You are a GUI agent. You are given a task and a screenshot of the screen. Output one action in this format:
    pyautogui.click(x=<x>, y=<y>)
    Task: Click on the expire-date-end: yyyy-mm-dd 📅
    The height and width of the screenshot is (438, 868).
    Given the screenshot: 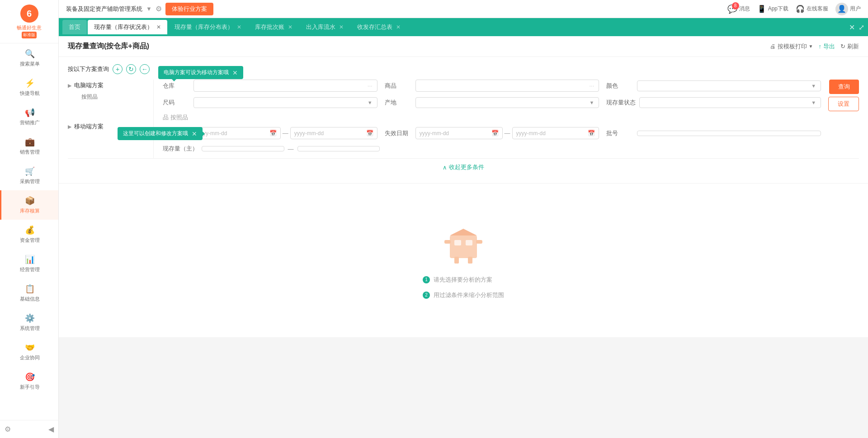 What is the action you would take?
    pyautogui.click(x=556, y=133)
    